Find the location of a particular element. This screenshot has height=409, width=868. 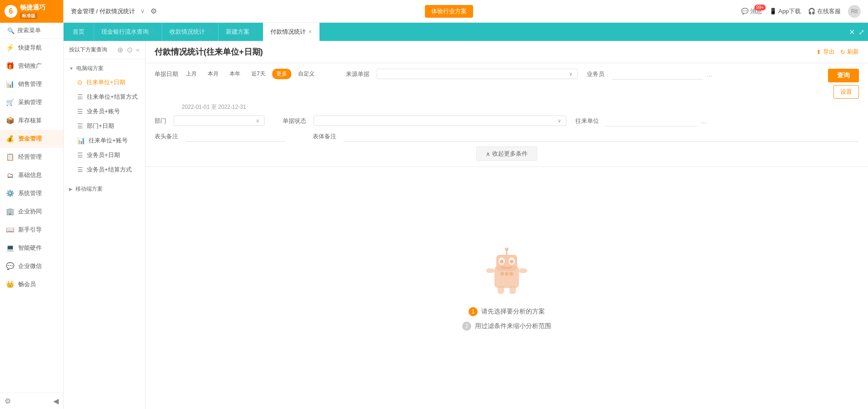

collapse-panel-btn: « is located at coordinates (138, 50).